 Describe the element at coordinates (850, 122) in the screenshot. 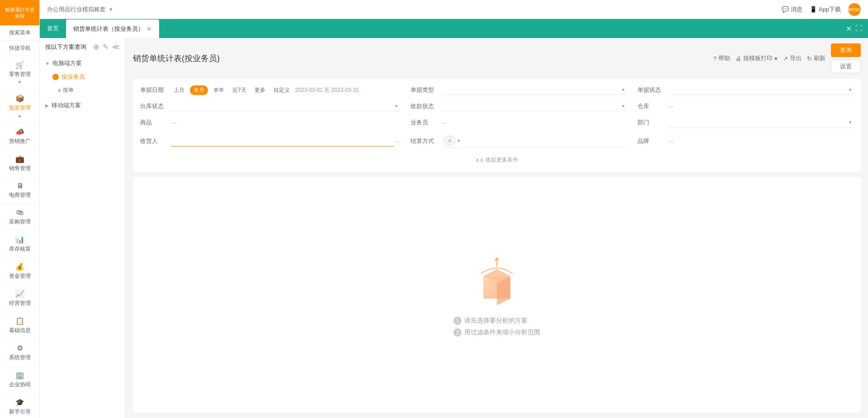

I see `dept-arrow: ▾` at that location.